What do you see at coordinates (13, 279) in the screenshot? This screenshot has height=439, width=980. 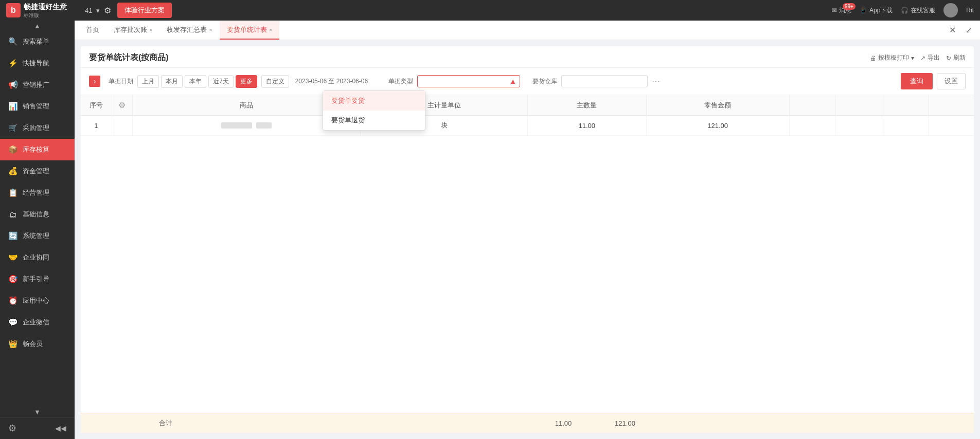 I see `guide-icon: 🎯` at bounding box center [13, 279].